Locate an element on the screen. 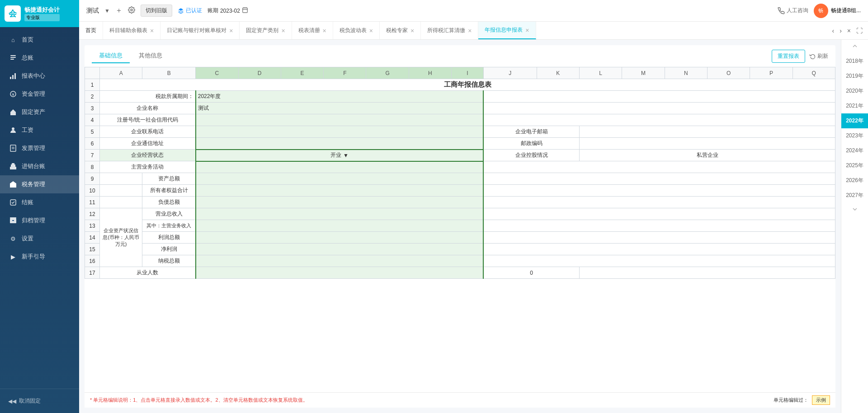 The height and width of the screenshot is (413, 868). sheet-title-cell: 工商年报信息表 is located at coordinates (467, 85).